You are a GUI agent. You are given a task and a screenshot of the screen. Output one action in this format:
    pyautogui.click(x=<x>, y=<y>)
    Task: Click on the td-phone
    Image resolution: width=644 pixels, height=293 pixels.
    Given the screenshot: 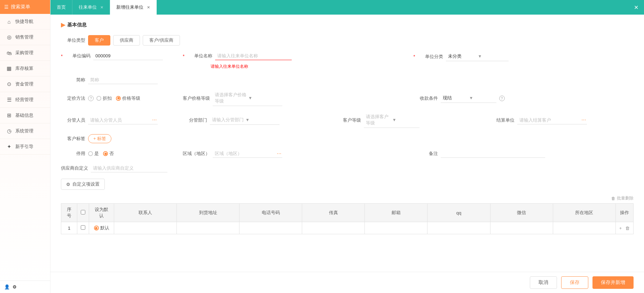 What is the action you would take?
    pyautogui.click(x=271, y=228)
    